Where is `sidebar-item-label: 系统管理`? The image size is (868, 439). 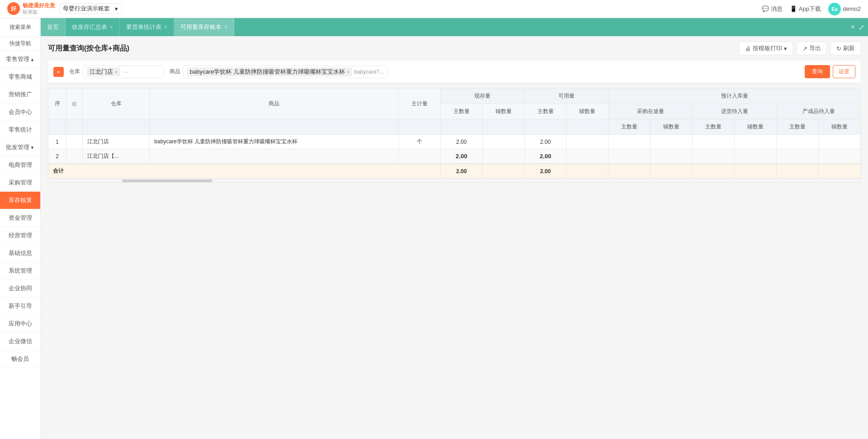
sidebar-item-label: 系统管理 is located at coordinates (20, 271).